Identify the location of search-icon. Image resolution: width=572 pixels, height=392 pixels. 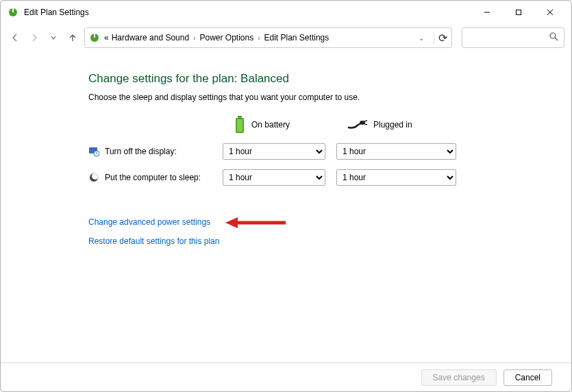
(554, 38).